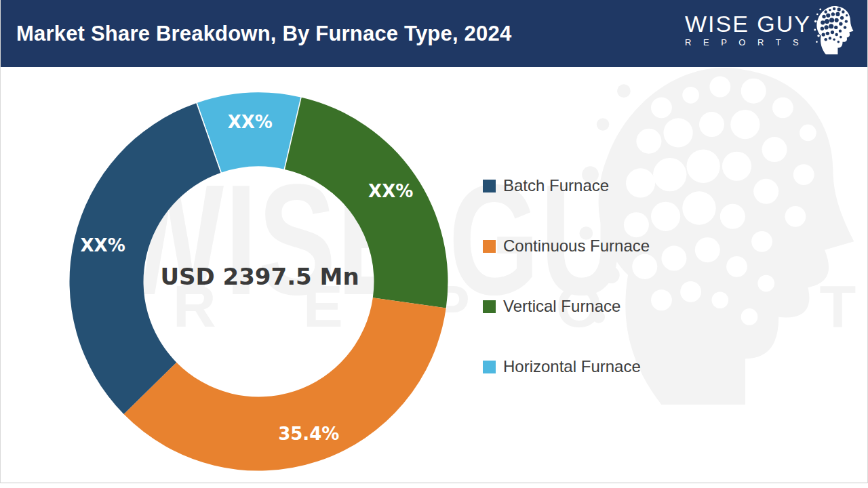 This screenshot has width=868, height=488. I want to click on logo-subtitle: R E P O R T S, so click(745, 42).